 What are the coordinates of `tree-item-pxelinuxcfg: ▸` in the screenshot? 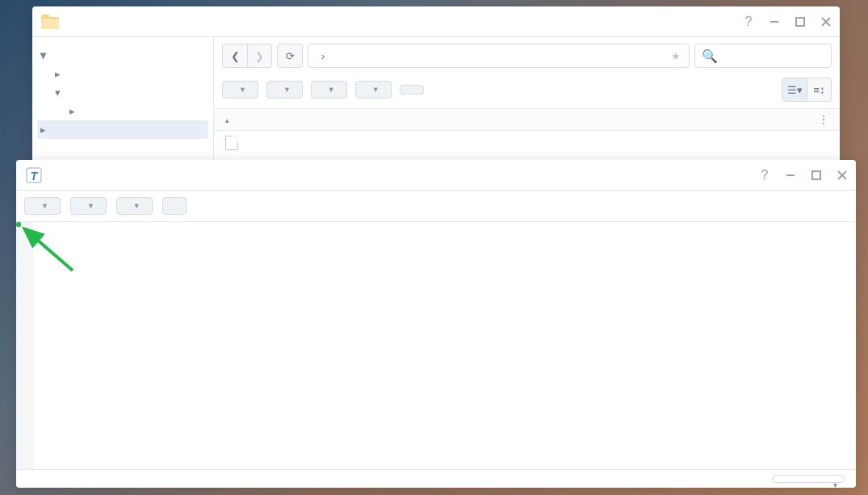 It's located at (123, 129).